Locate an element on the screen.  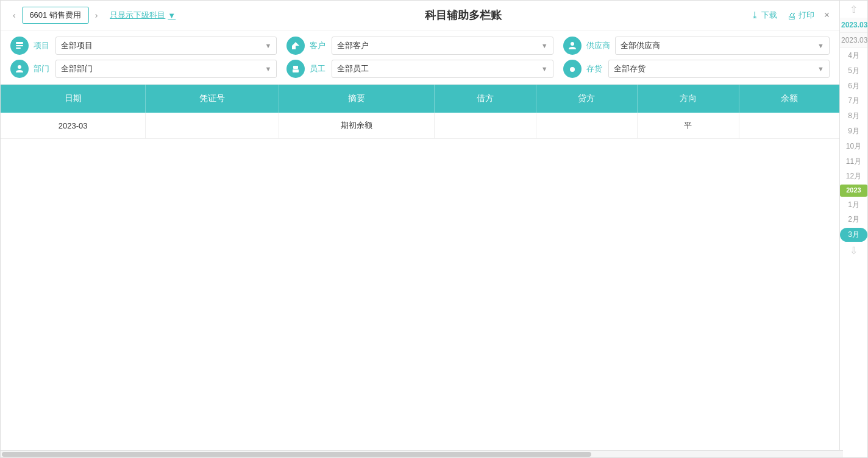
ledger-table: 日期 凭证号 摘要 借方 贷方 方向 余额 2023-03 期初余额 is located at coordinates (420, 112).